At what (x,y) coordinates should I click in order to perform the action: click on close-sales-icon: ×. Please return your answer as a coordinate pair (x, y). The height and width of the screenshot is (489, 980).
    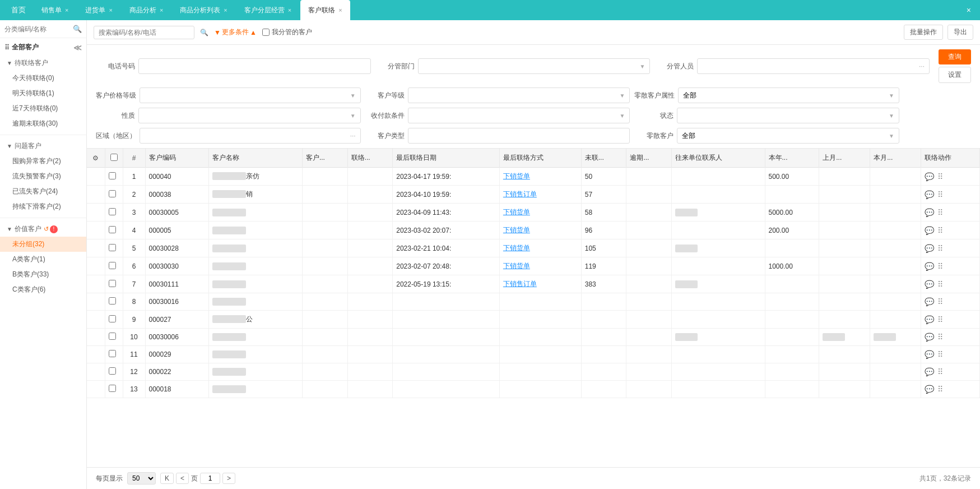
    Looking at the image, I should click on (67, 10).